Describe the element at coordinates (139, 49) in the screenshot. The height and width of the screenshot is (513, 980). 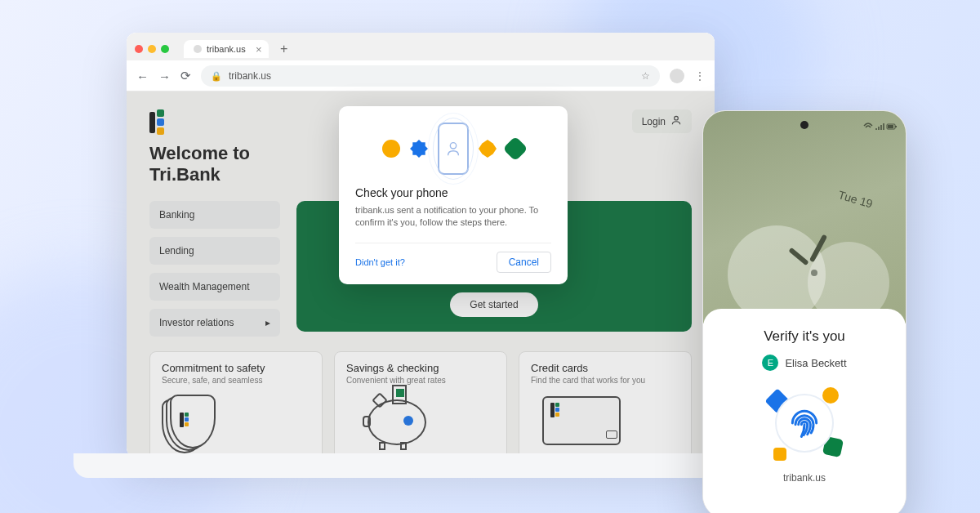
I see `close-window-icon` at that location.